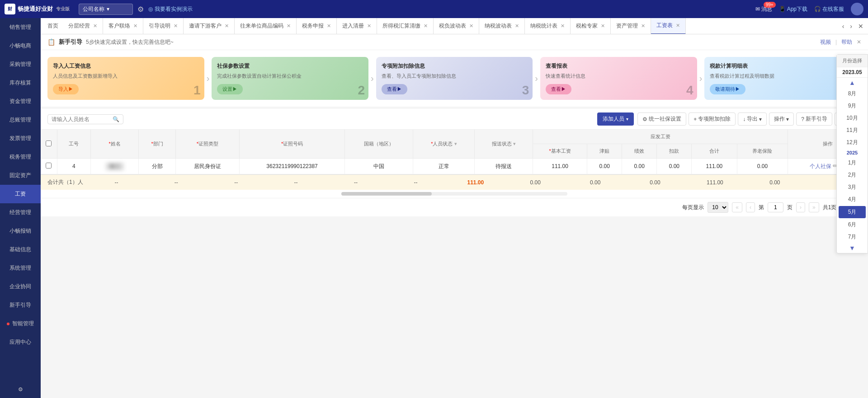 This screenshot has height=398, width=868. Describe the element at coordinates (20, 268) in the screenshot. I see `sidebar-item-system: 系统管理` at that location.